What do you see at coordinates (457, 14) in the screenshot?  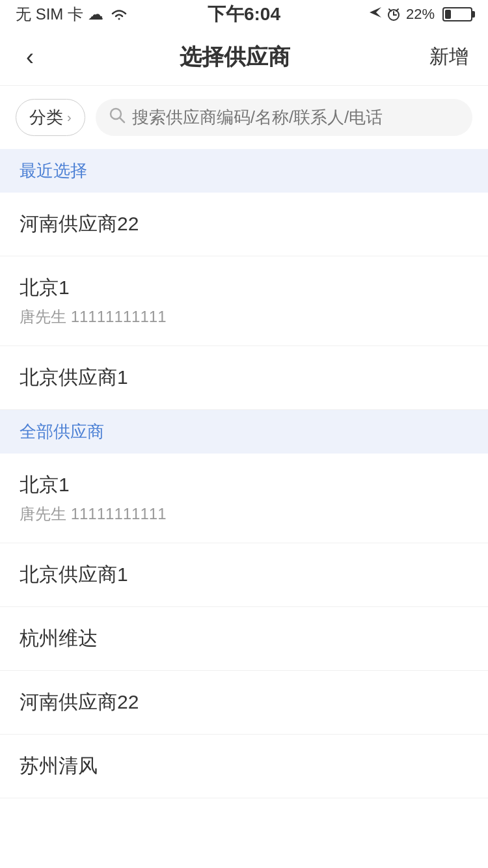 I see `battery-icon` at bounding box center [457, 14].